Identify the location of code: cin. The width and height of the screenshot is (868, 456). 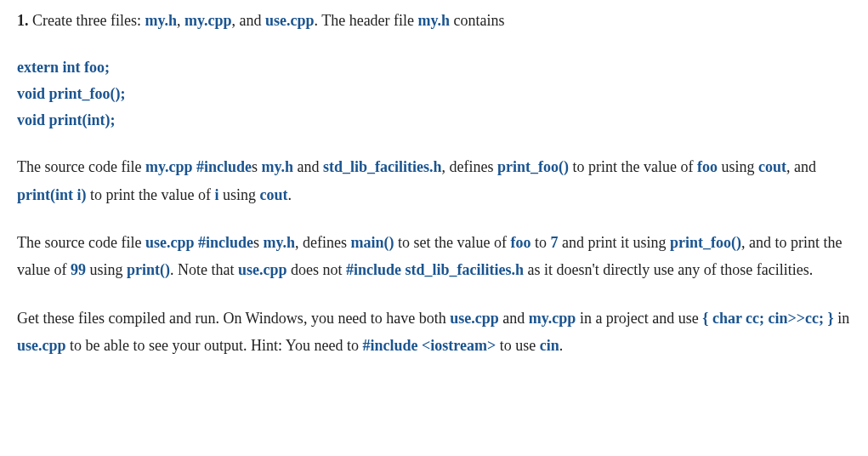
(549, 345).